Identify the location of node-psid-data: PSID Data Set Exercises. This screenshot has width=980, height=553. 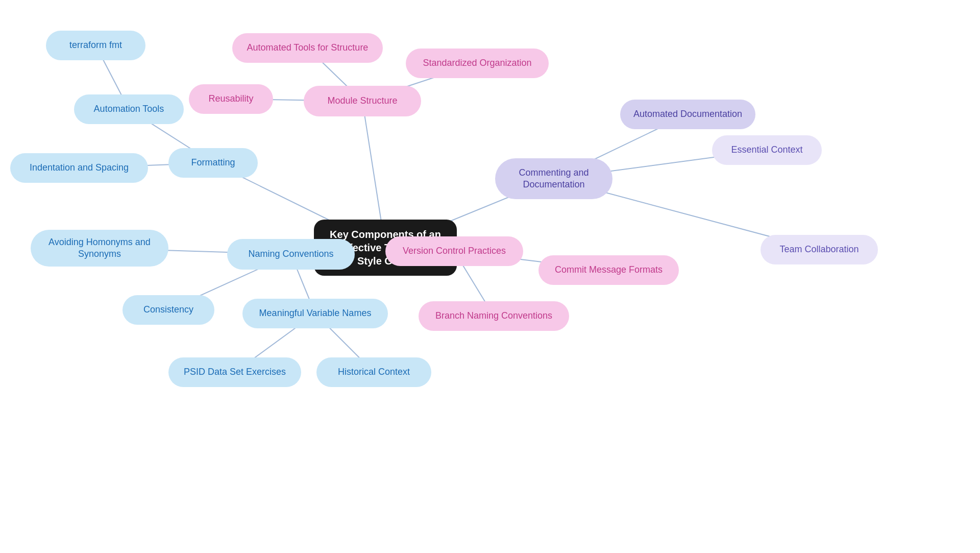
(235, 372).